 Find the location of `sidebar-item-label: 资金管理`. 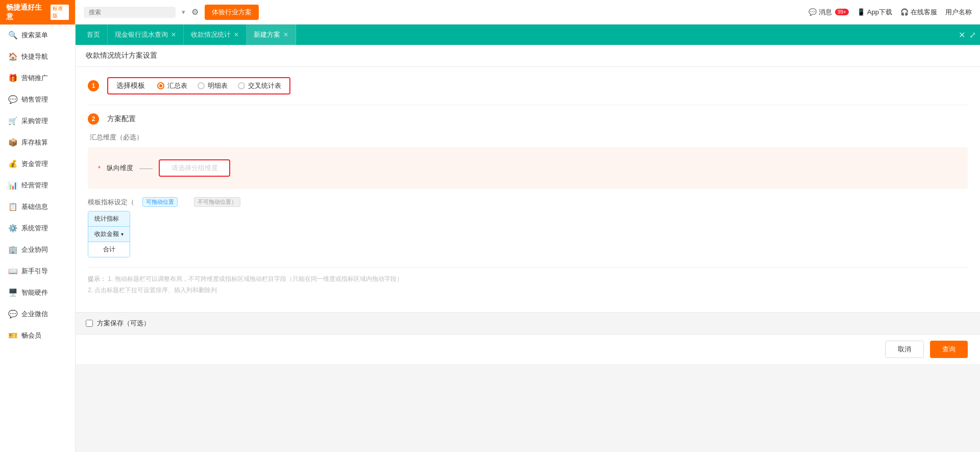

sidebar-item-label: 资金管理 is located at coordinates (35, 164).